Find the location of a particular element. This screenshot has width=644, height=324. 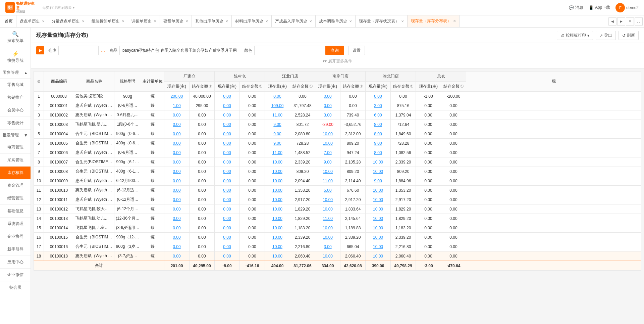

cell-c1-qty: 0.00 is located at coordinates (177, 228).